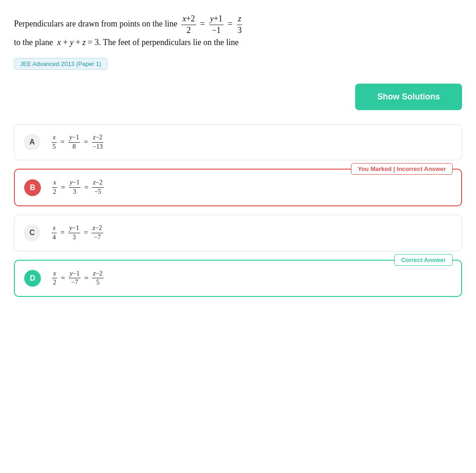  I want to click on option-formula-b: x2 = y−13 = z−2−5, so click(78, 188).